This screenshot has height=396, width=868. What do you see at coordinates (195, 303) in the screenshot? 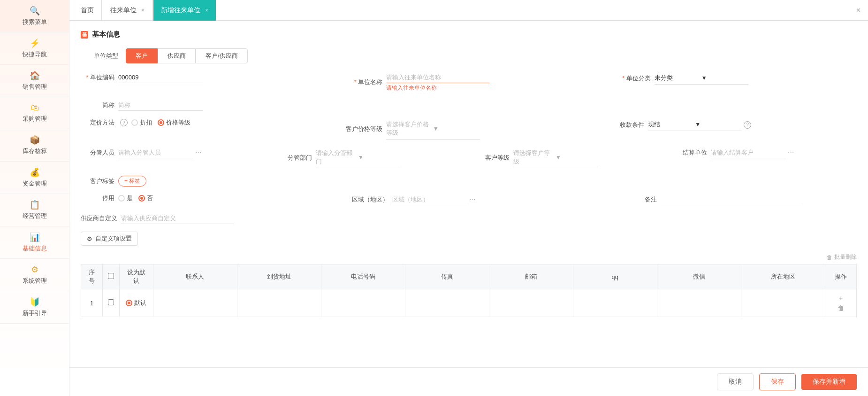
I see `row-contact` at bounding box center [195, 303].